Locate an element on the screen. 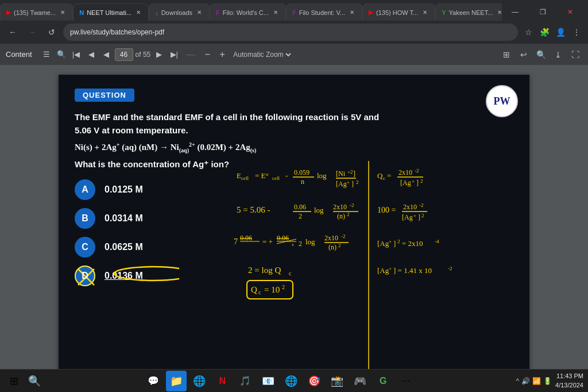 The width and height of the screenshot is (588, 392). tab-close-6: ✕ is located at coordinates (425, 13).